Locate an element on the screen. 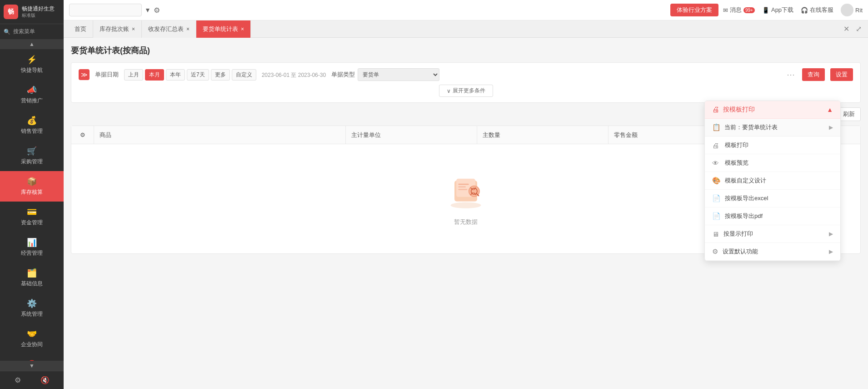 The image size is (868, 389). date-btn-this-month: 本月 is located at coordinates (155, 75).